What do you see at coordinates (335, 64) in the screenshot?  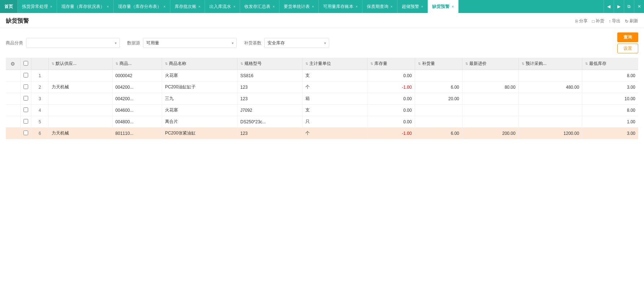 I see `th-unit: ⇅ 主计量单位` at bounding box center [335, 64].